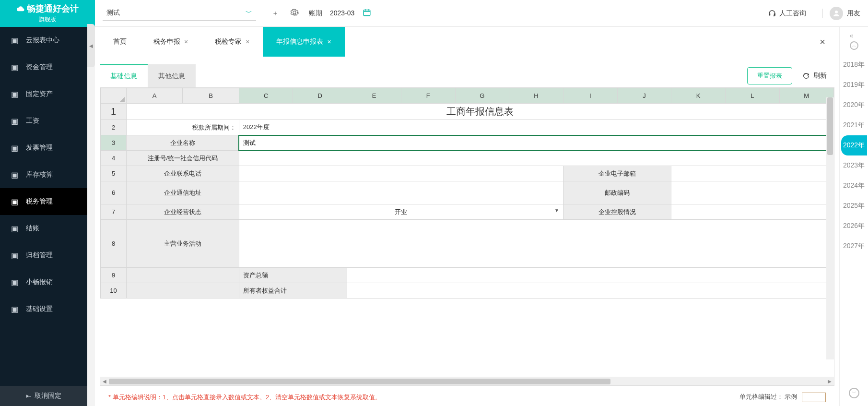  I want to click on cell-label-phone: 企业联系电话, so click(183, 174).